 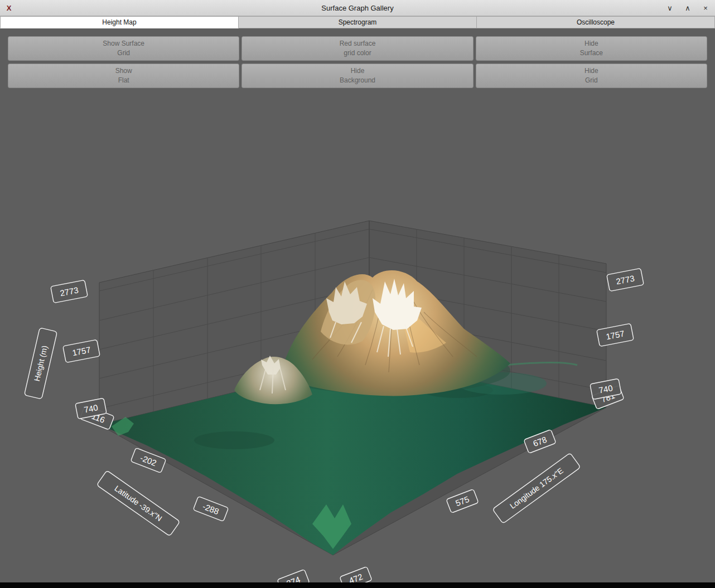 I want to click on svg-text: Latitude -39.x"N, so click(x=138, y=503).